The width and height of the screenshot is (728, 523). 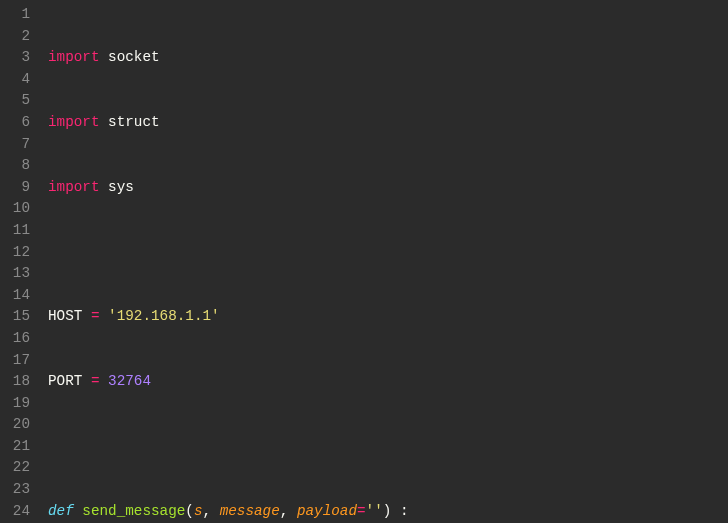 What do you see at coordinates (15, 361) in the screenshot?
I see `line-number: 17` at bounding box center [15, 361].